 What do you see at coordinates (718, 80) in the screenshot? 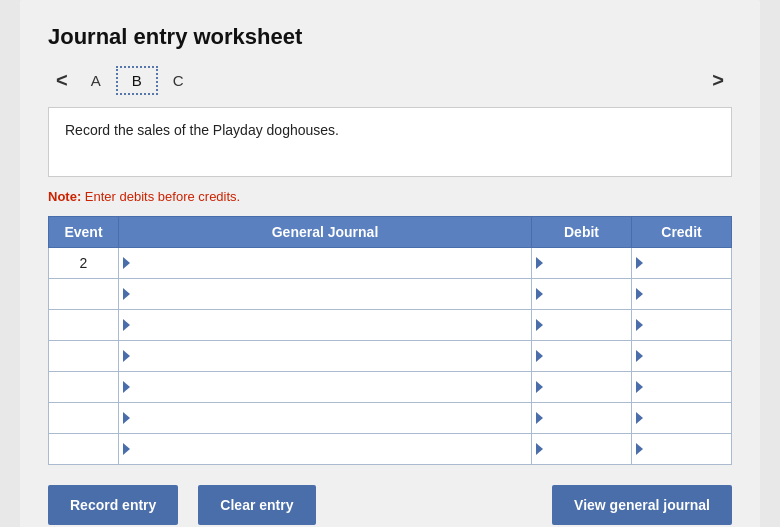
I see `nav-arrow-right: >` at bounding box center [718, 80].